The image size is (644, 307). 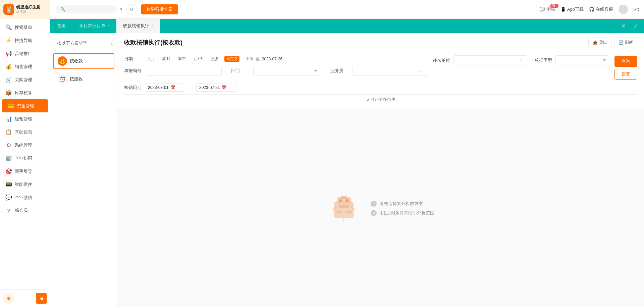 What do you see at coordinates (344, 208) in the screenshot?
I see `empty-illustration` at bounding box center [344, 208].